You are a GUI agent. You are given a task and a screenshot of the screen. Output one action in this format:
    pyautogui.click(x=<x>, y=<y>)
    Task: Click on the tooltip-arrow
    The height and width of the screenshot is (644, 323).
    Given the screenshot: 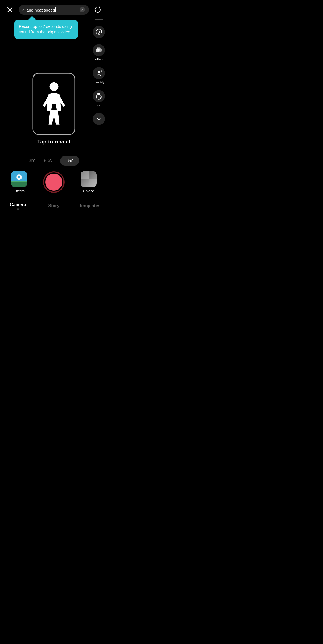 What is the action you would take?
    pyautogui.click(x=32, y=18)
    